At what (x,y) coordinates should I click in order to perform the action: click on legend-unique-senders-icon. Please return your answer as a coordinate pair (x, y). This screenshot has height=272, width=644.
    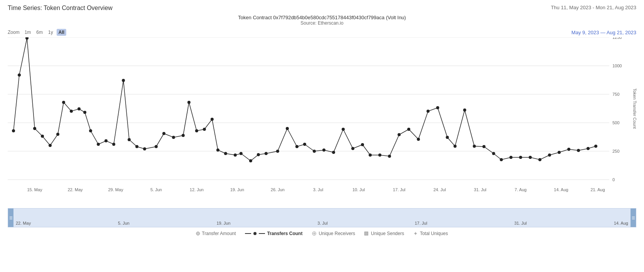
    Looking at the image, I should click on (366, 234).